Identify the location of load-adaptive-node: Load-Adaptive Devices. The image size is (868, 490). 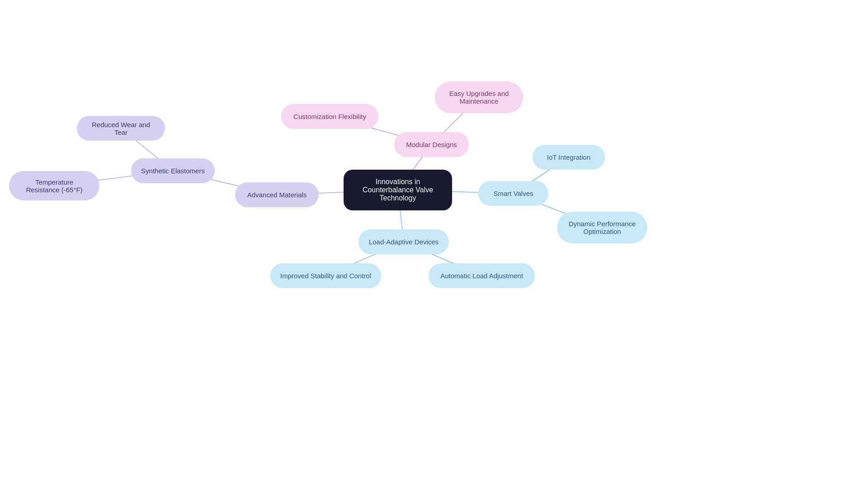
(404, 242).